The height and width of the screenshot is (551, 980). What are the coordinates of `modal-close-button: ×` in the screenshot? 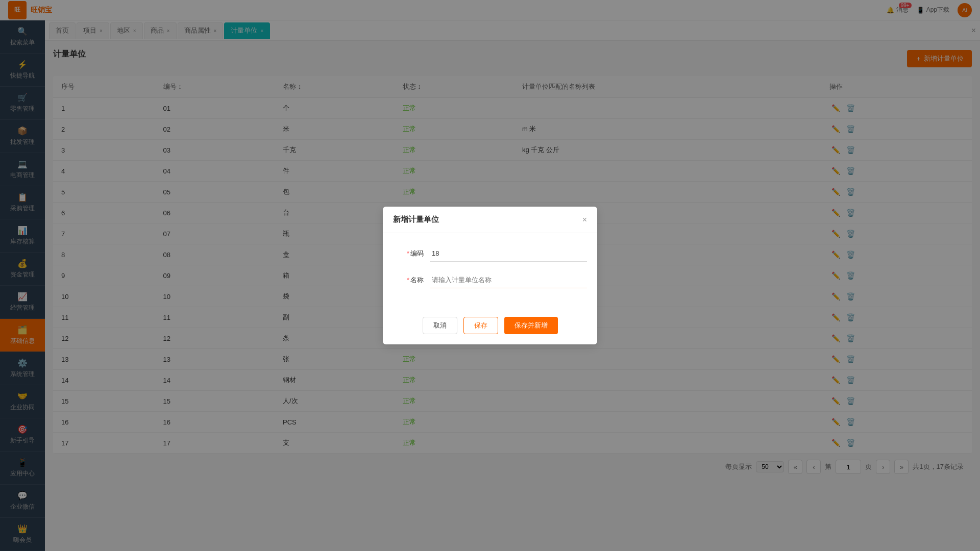 It's located at (585, 220).